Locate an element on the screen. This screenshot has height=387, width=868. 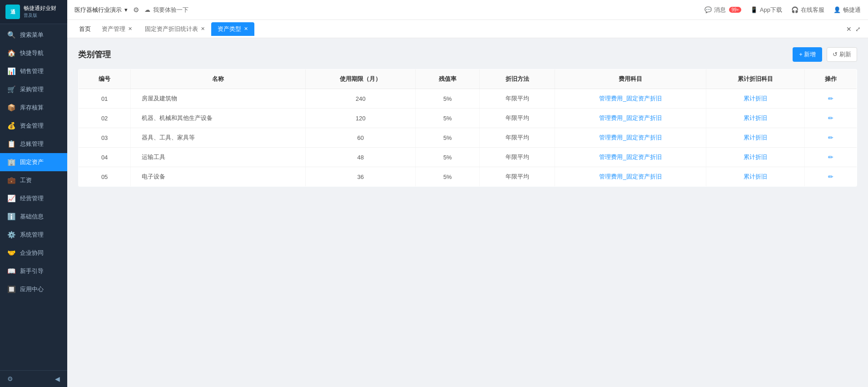
capital-icon: 💰 is located at coordinates (11, 126).